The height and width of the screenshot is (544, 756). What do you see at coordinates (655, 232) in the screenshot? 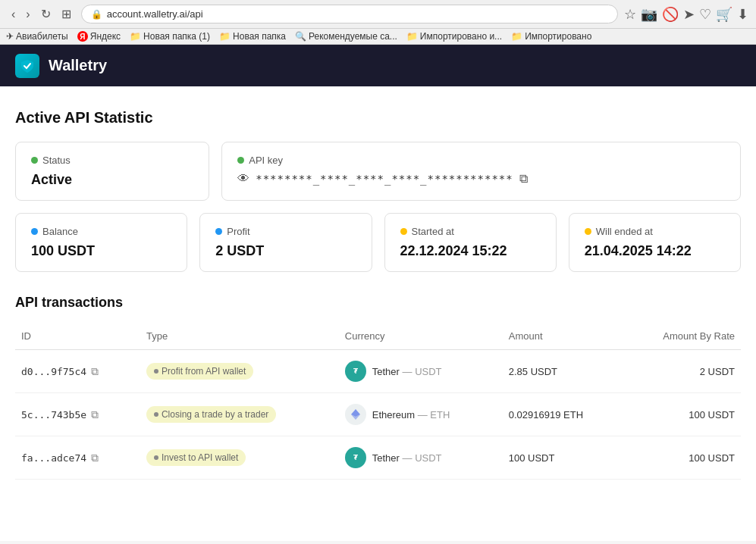
I see `ended-label: Will ended at` at bounding box center [655, 232].